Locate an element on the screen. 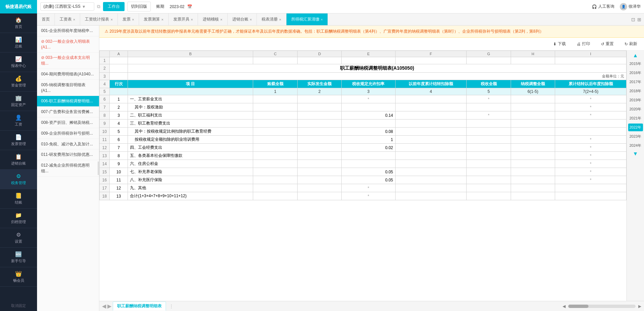 The height and width of the screenshot is (311, 644). switch-version-button: 切到旧版 is located at coordinates (139, 7).